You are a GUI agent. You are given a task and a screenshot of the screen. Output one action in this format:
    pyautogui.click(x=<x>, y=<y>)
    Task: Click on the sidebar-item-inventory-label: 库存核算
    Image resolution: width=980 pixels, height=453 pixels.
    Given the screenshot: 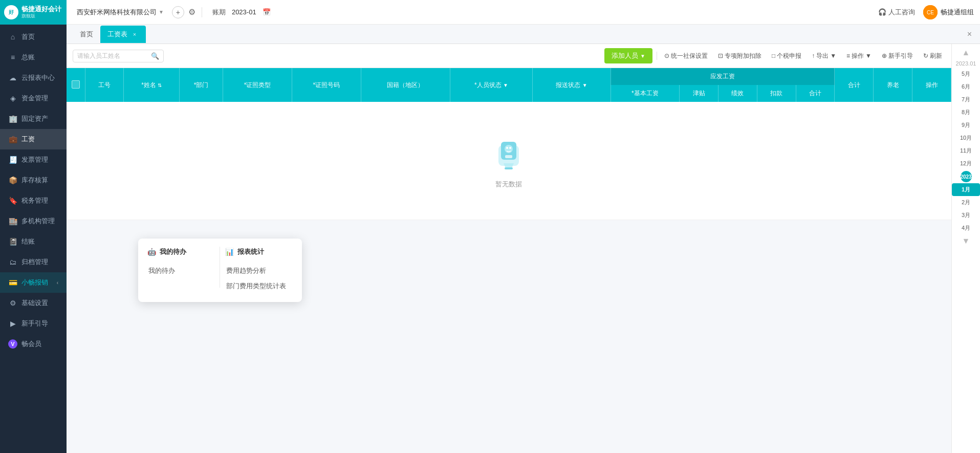 What is the action you would take?
    pyautogui.click(x=35, y=180)
    